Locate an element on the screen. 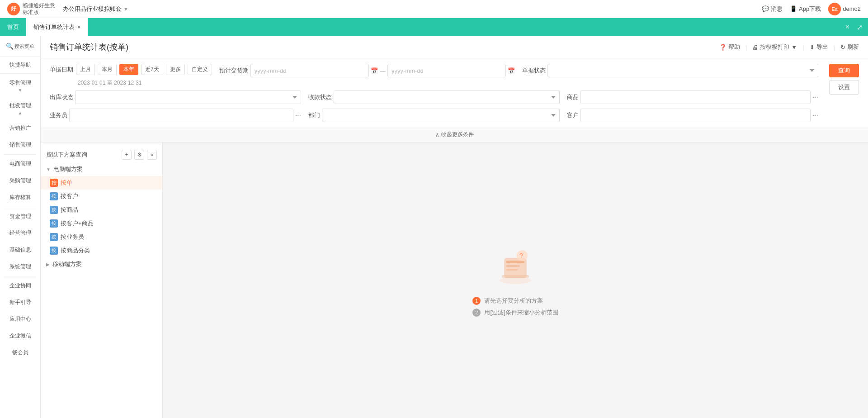 The width and height of the screenshot is (868, 418). tree-parent-pc: ▼ 电脑端方案 is located at coordinates (101, 169).